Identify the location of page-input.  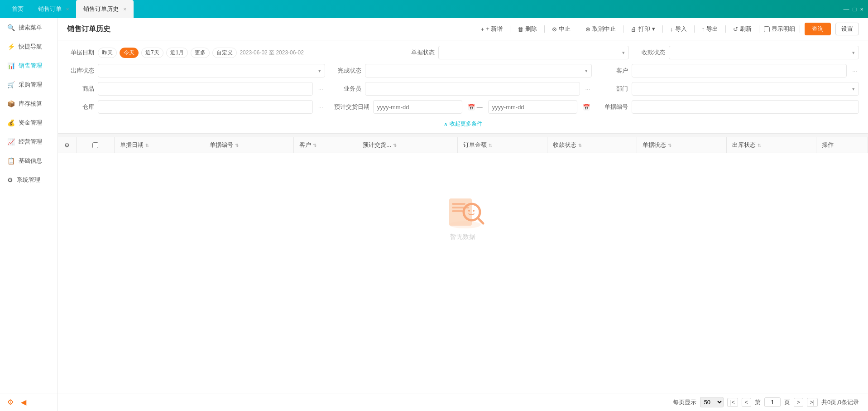
(772, 402).